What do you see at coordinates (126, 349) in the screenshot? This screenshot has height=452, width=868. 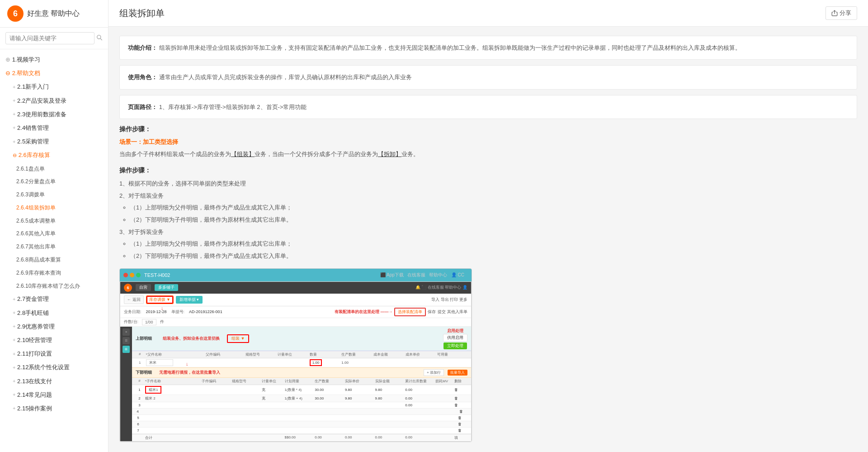 I see `left-nav-icon-active: ⊞` at bounding box center [126, 349].